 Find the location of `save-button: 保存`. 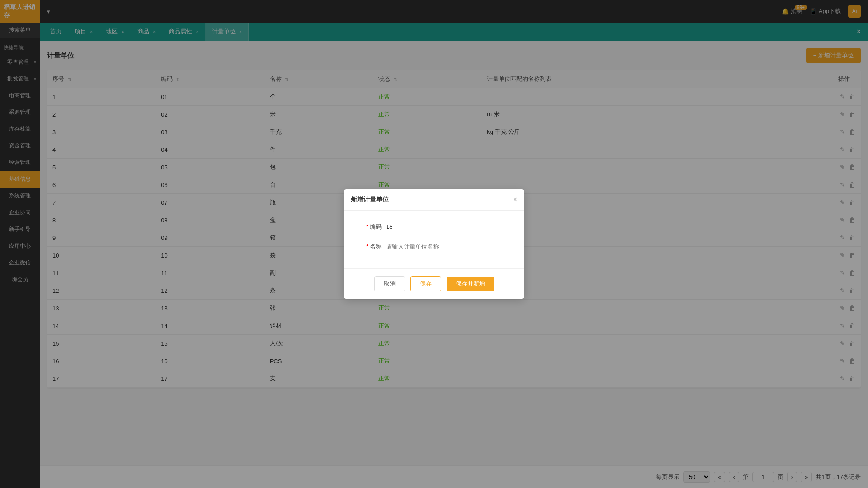

save-button: 保存 is located at coordinates (426, 284).